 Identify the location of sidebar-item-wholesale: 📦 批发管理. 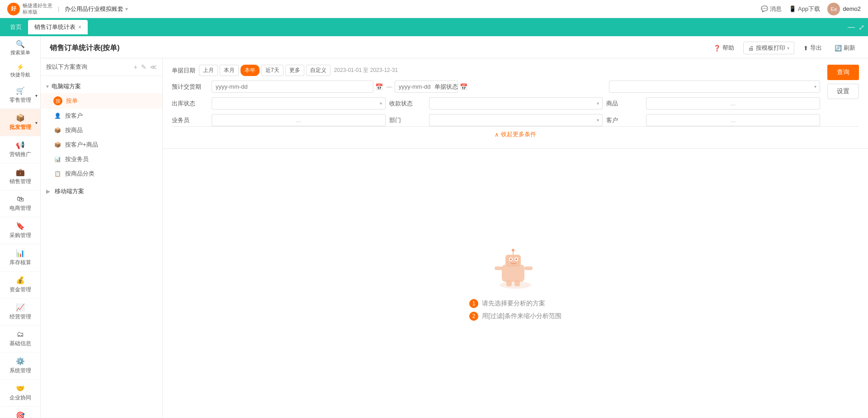
(20, 123).